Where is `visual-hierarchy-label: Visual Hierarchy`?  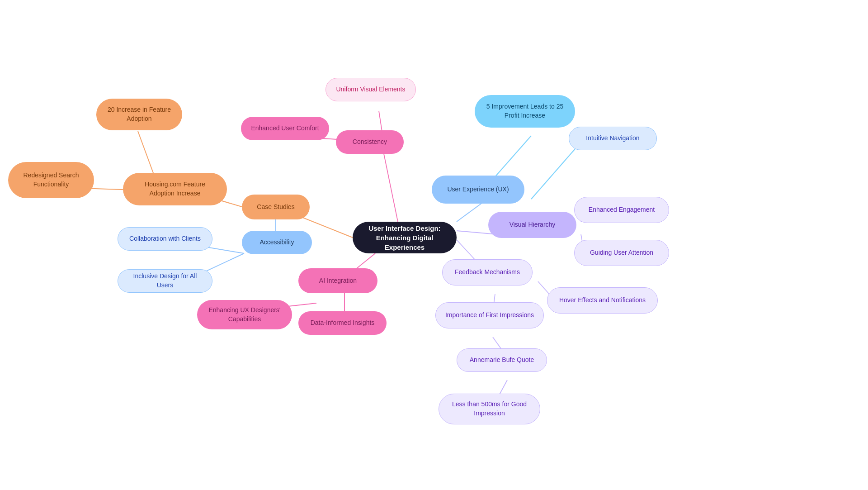
visual-hierarchy-label: Visual Hierarchy is located at coordinates (533, 225).